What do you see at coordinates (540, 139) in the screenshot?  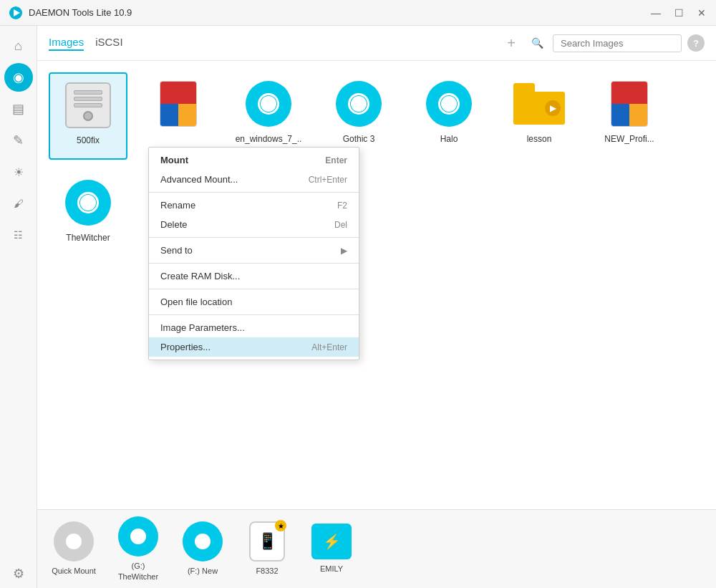 I see `image-label-lesson: lesson` at bounding box center [540, 139].